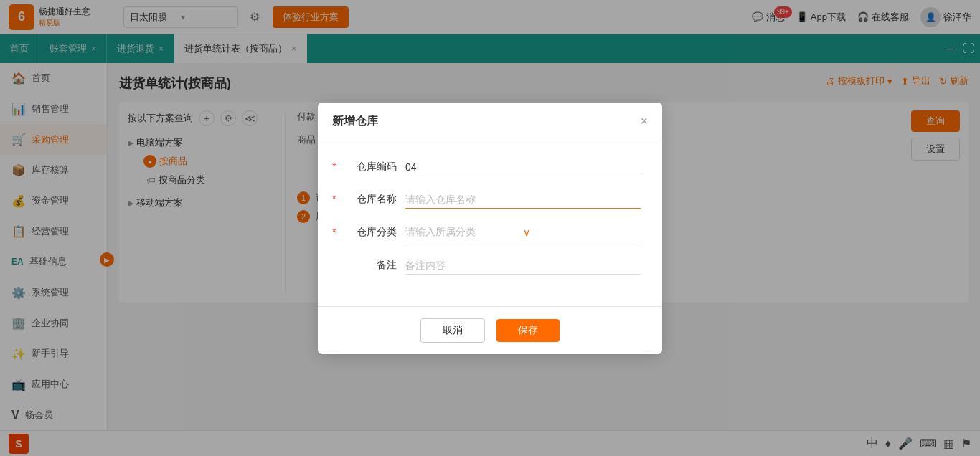  Describe the element at coordinates (490, 199) in the screenshot. I see `field-name: * 仓库名称` at that location.